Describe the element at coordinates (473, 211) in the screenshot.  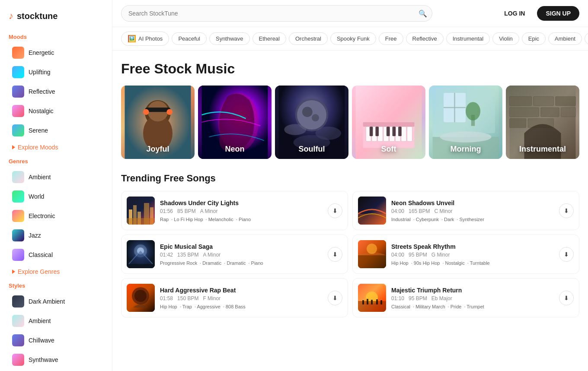
I see `song-info-neon-shadows: Neon Shadows Unveil 04:00 165 BPM C Mino…` at that location.